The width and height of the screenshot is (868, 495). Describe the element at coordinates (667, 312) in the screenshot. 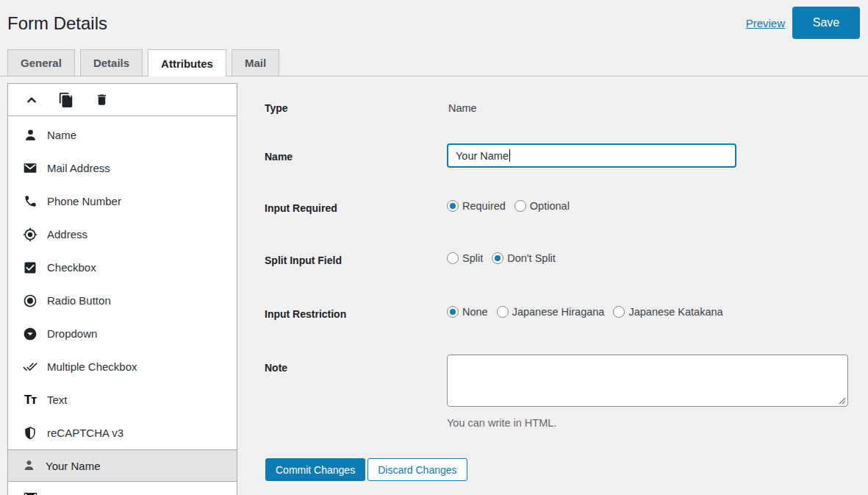

I see `radio-japanese-katakana: Japanese Katakana` at that location.